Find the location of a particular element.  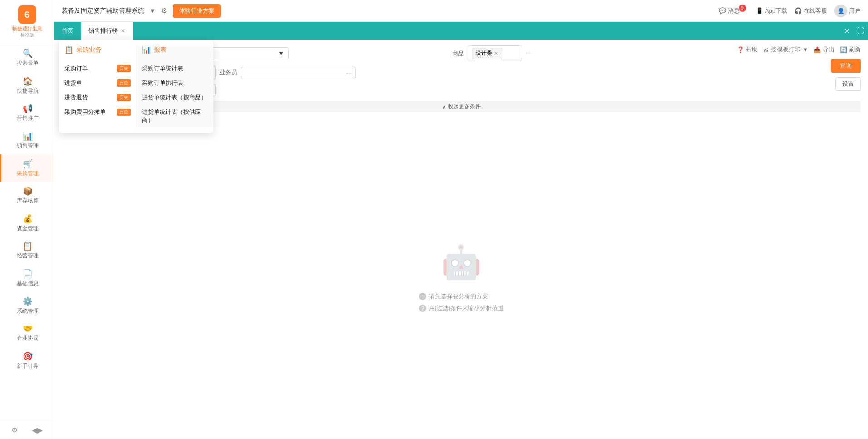

goods-tag-remove: ✕ is located at coordinates (496, 54).